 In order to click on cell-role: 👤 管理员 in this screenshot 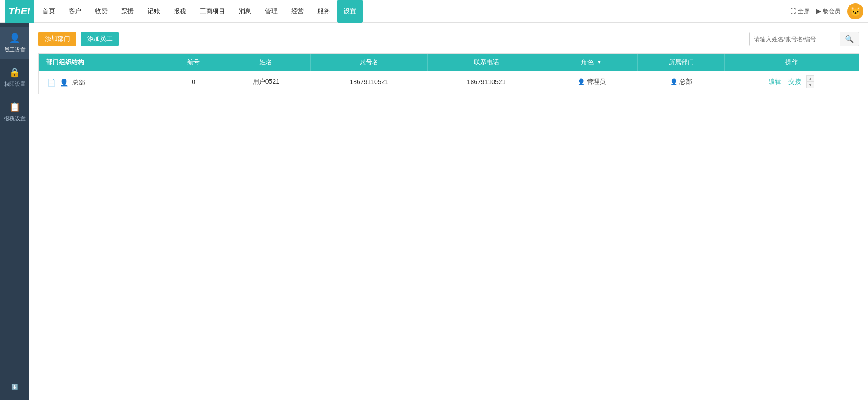, I will do `click(591, 82)`.